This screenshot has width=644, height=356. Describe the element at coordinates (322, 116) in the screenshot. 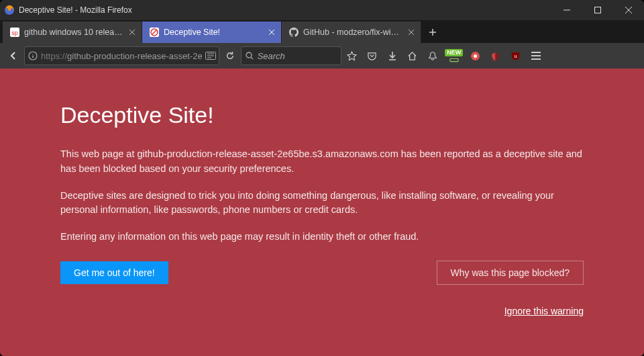

I see `warning-heading: Deceptive Site!` at that location.